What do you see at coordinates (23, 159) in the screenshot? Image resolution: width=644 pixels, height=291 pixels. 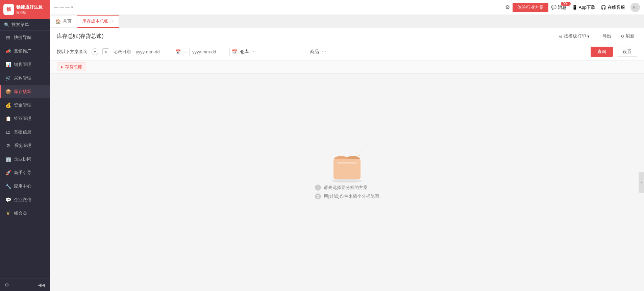 I see `sidebar-item-label: 企业协同` at bounding box center [23, 159].